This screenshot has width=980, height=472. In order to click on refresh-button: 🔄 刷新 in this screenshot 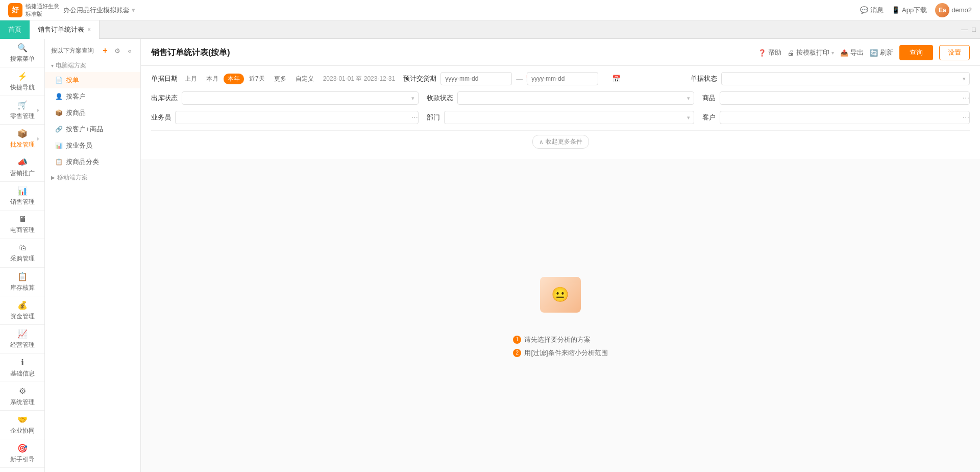, I will do `click(881, 53)`.